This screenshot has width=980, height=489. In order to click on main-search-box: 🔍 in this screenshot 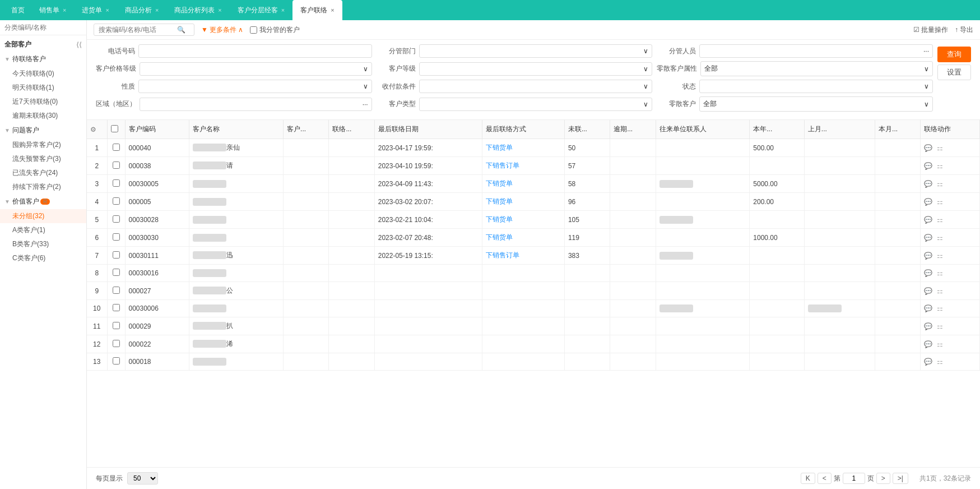, I will do `click(144, 30)`.